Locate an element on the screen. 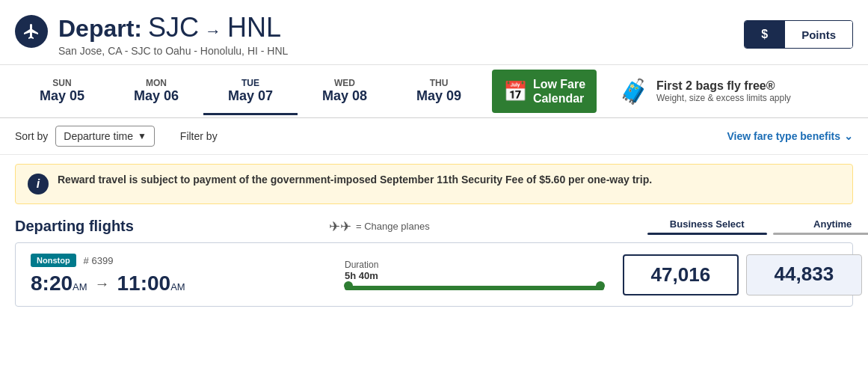 Image resolution: width=868 pixels, height=383 pixels. fare-header-any-underline is located at coordinates (821, 233).